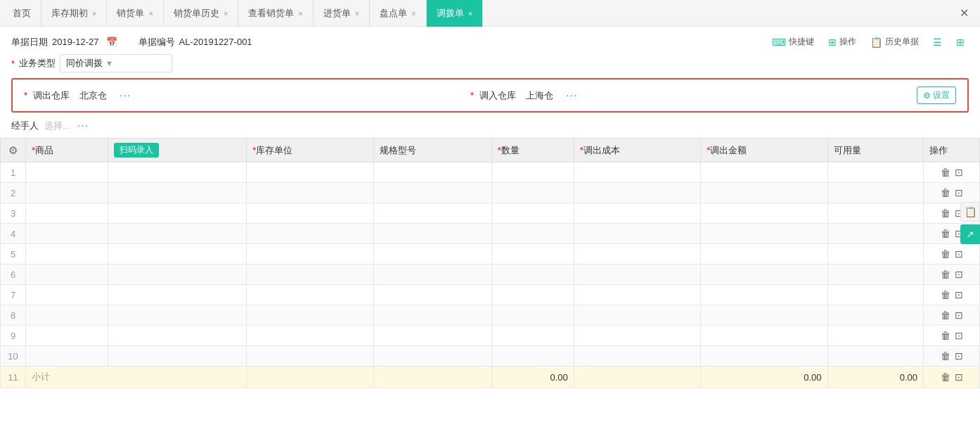 This screenshot has height=446, width=980. What do you see at coordinates (201, 13) in the screenshot?
I see `tab-sales-history: 销货单历史 ×` at bounding box center [201, 13].